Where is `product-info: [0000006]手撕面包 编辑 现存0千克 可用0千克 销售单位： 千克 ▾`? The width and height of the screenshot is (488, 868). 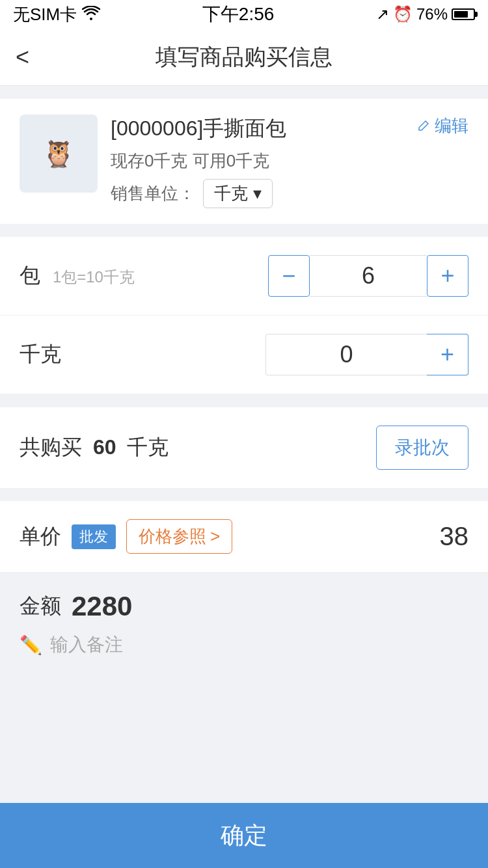 product-info: [0000006]手撕面包 编辑 现存0千克 可用0千克 销售单位： 千克 ▾ is located at coordinates (290, 161).